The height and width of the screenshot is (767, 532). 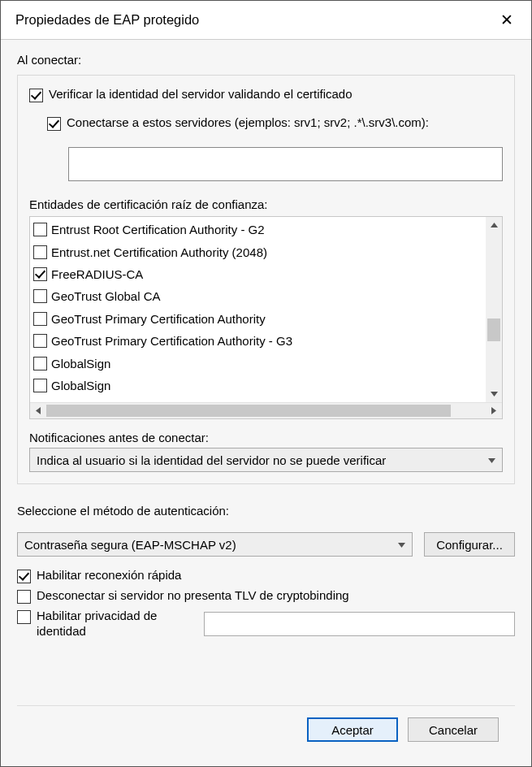 I want to click on disconnect-tlv-label: Desconectar si servidor no presenta TLV …, so click(x=193, y=596).